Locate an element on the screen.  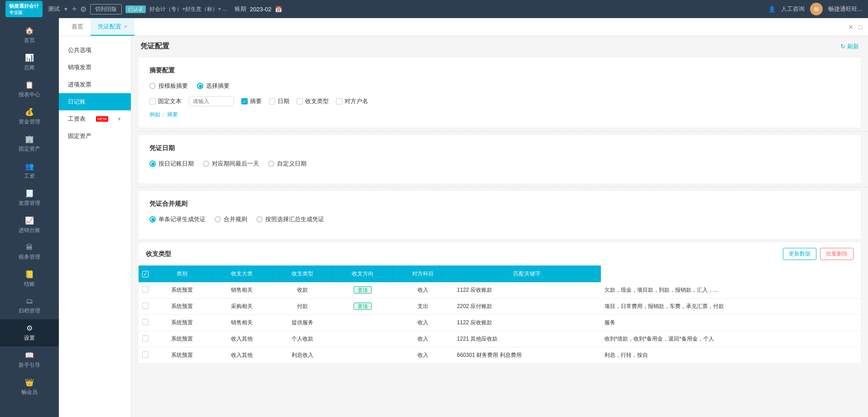
certified-badge: 已认证 is located at coordinates (136, 9).